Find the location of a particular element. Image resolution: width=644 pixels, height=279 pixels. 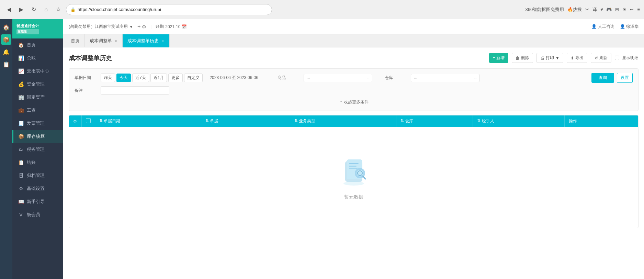

th-warehouse-label: ⇅ 仓库 is located at coordinates (407, 121).